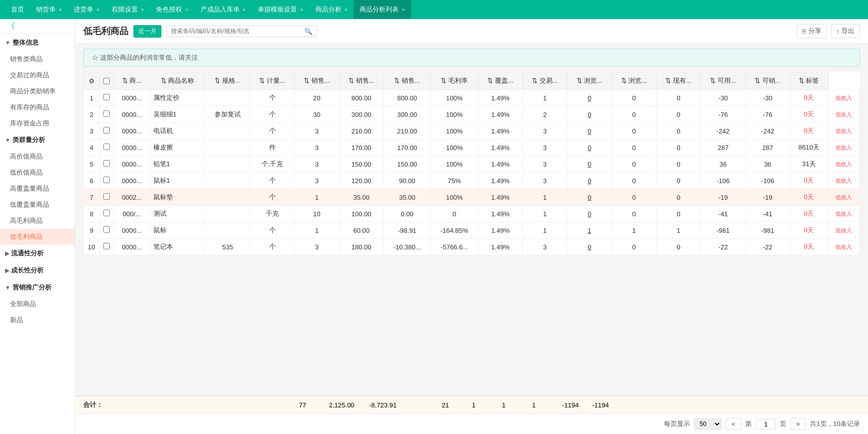  I want to click on nav-sales-close: ×, so click(60, 10).